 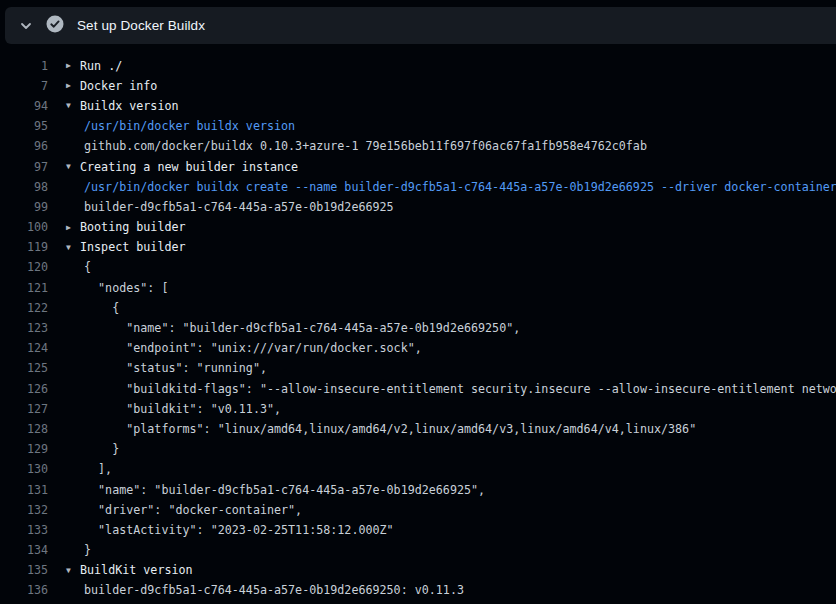 What do you see at coordinates (133, 227) in the screenshot?
I see `group-title: Booting builder` at bounding box center [133, 227].